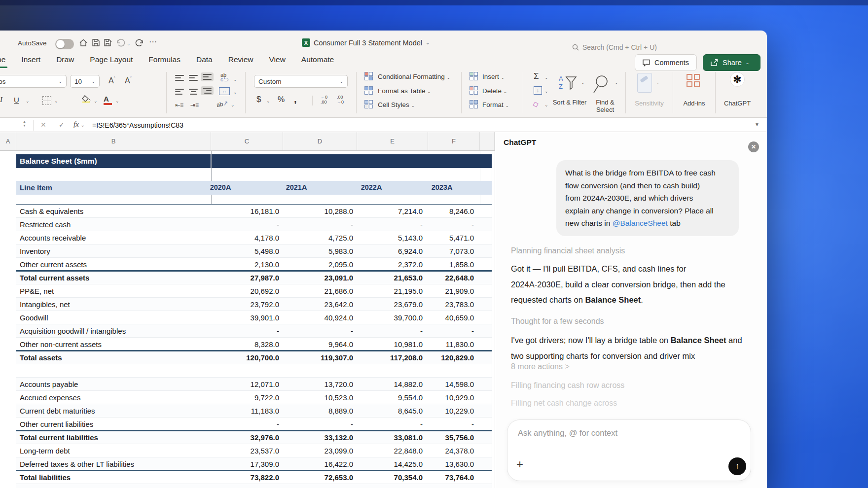 This screenshot has width=868, height=488. I want to click on italic-button: I, so click(1, 100).